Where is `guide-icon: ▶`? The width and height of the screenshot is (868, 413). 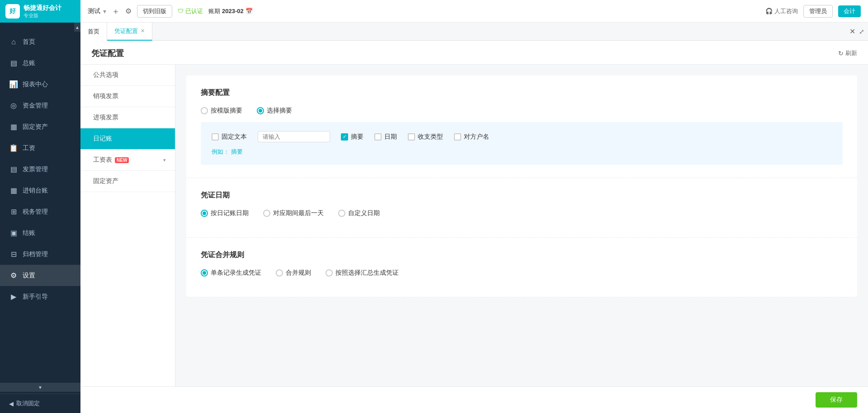
guide-icon: ▶ is located at coordinates (14, 296).